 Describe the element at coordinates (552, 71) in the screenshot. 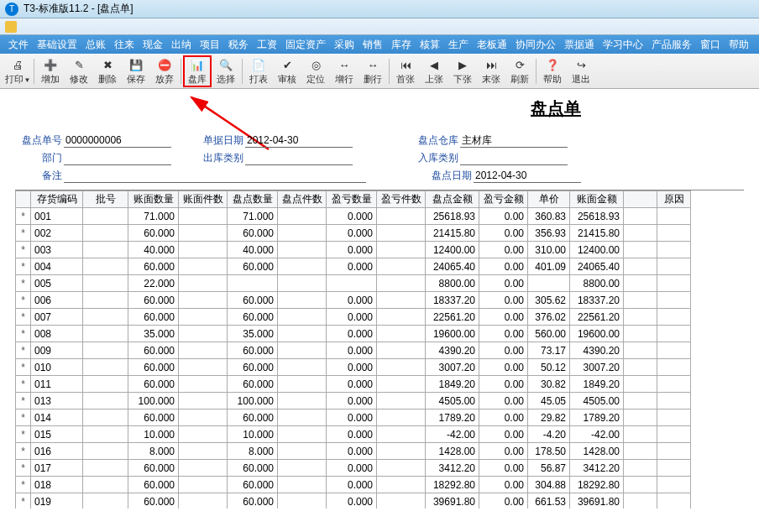

I see `tbtn-帮助: ❓帮助` at that location.